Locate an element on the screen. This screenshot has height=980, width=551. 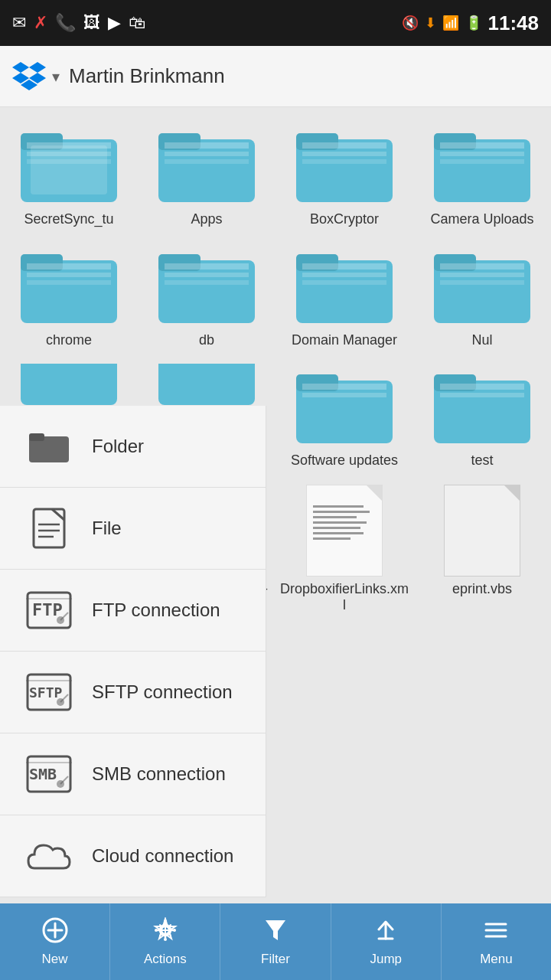
list-item: Software updates is located at coordinates (344, 416).